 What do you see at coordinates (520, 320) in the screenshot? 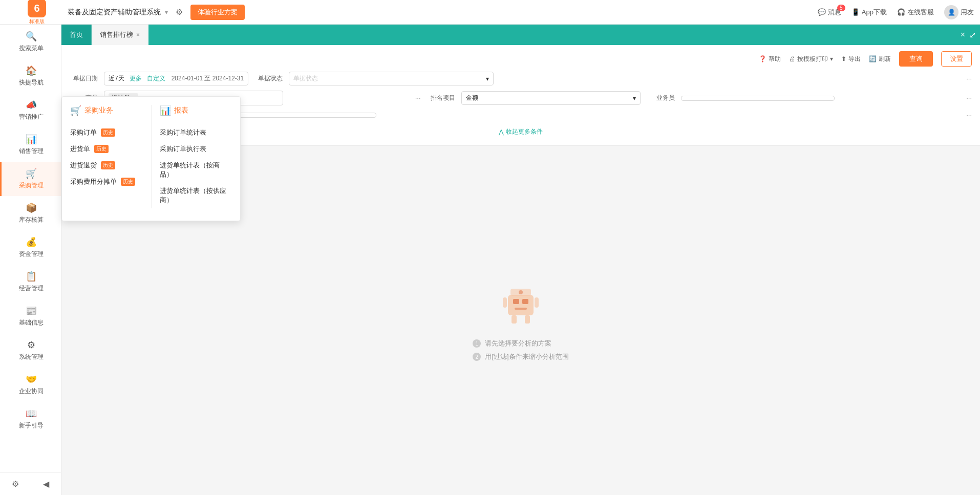
I see `empty-state: 1 请先选择要分析的方案 2 用[过滤]条件来缩小分析范围` at bounding box center [520, 320].